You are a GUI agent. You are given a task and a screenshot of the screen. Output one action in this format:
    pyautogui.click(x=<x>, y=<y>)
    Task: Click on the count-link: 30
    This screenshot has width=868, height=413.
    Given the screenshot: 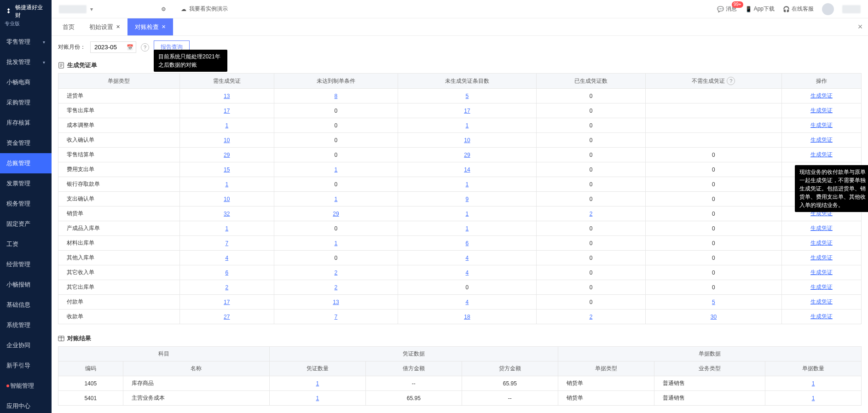 What is the action you would take?
    pyautogui.click(x=713, y=317)
    